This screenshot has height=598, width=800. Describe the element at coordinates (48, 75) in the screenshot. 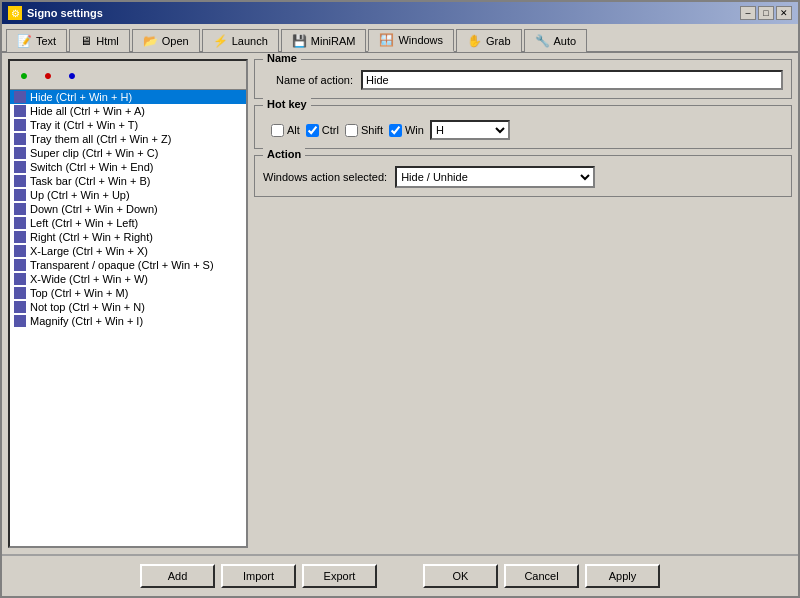

I see `toolbar-red-btn: ●` at that location.